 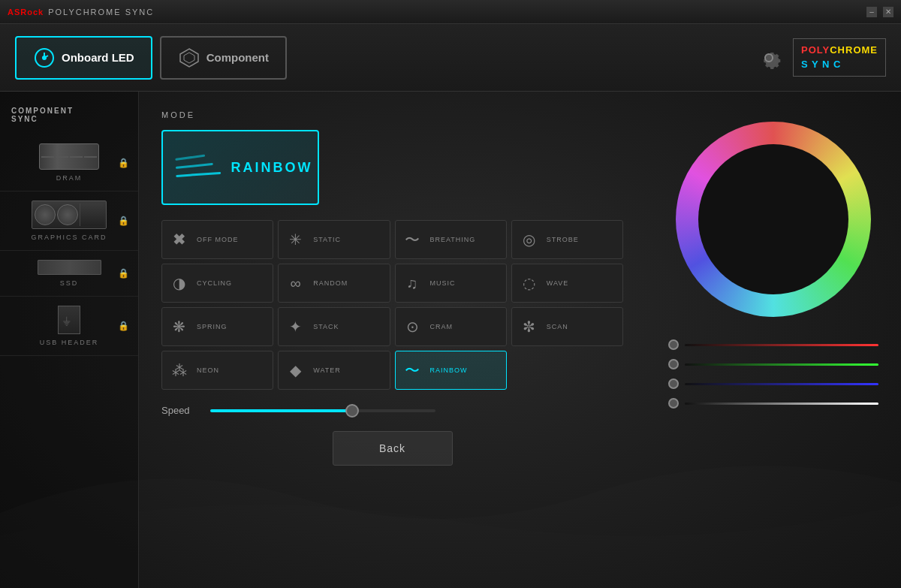 What do you see at coordinates (782, 345) in the screenshot?
I see `red-slider-track` at bounding box center [782, 345].